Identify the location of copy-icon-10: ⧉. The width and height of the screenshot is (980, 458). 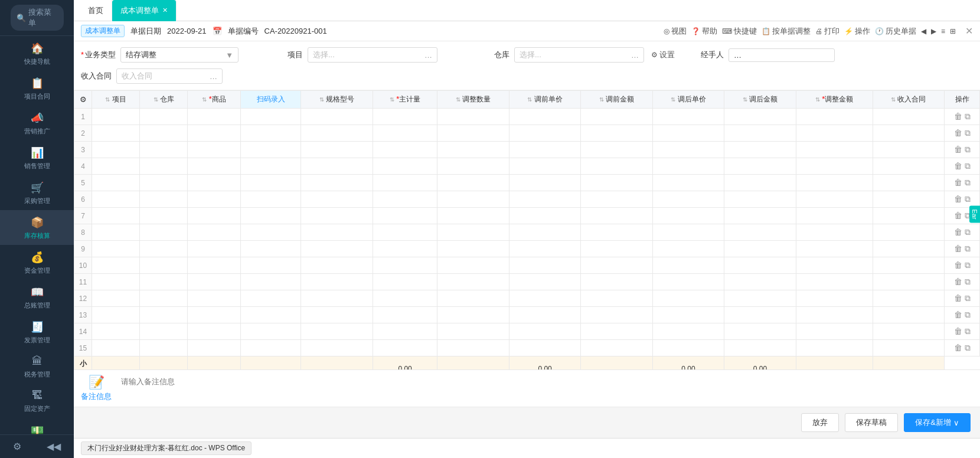
(968, 266).